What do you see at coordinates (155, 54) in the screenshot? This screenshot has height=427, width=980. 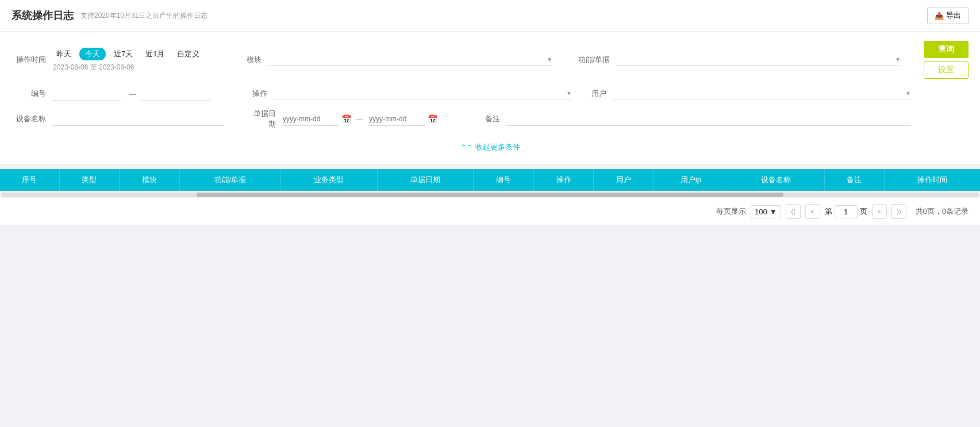 I see `time-btn-1month: 近1月` at bounding box center [155, 54].